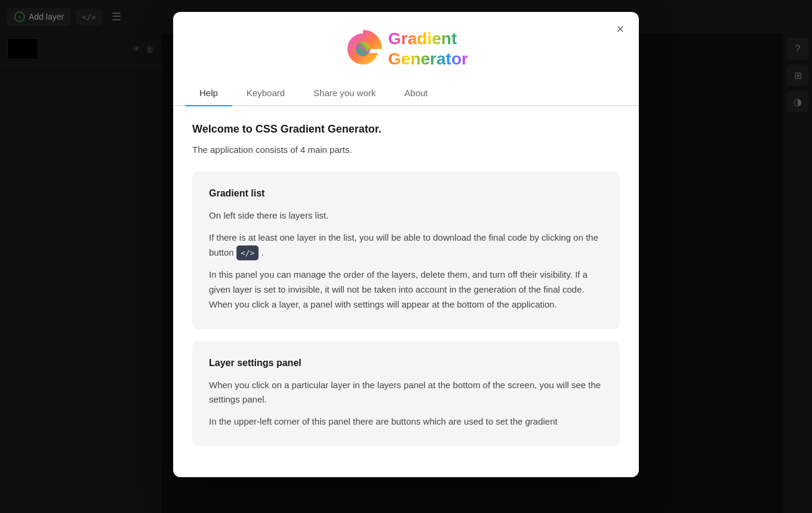 This screenshot has width=812, height=513. What do you see at coordinates (620, 29) in the screenshot?
I see `modal-close-button: ×` at bounding box center [620, 29].